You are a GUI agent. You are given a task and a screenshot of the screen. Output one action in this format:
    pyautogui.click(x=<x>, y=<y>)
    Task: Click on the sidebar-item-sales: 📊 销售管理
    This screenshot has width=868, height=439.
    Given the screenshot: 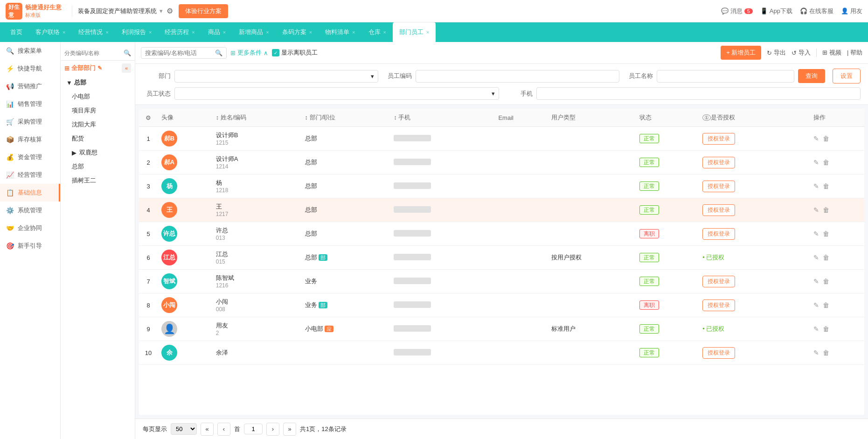 What is the action you would take?
    pyautogui.click(x=30, y=104)
    